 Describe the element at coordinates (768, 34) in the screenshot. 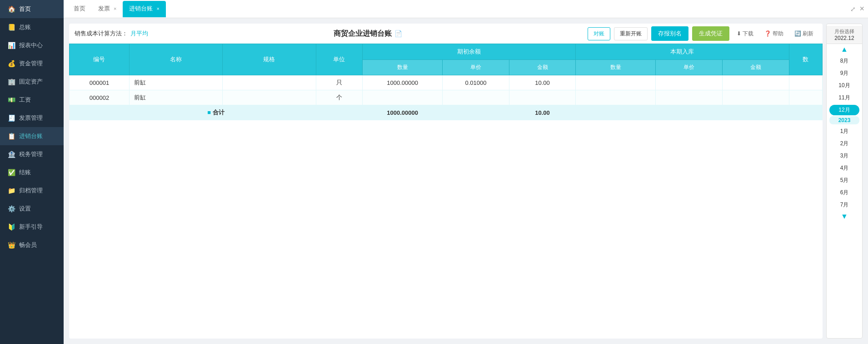

I see `help-icon: ❓` at that location.